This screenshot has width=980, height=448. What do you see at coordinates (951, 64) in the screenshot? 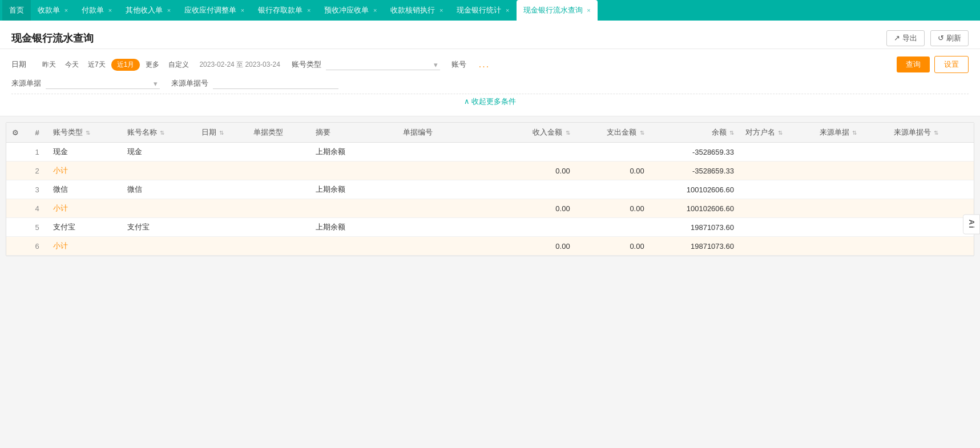
I see `settings-button: 设置` at bounding box center [951, 64].